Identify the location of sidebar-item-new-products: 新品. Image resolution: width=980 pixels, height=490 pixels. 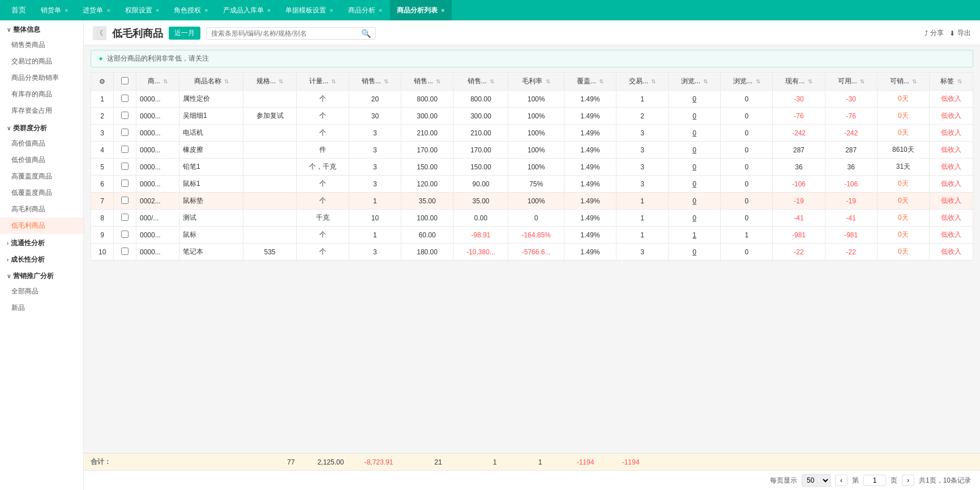
(42, 308).